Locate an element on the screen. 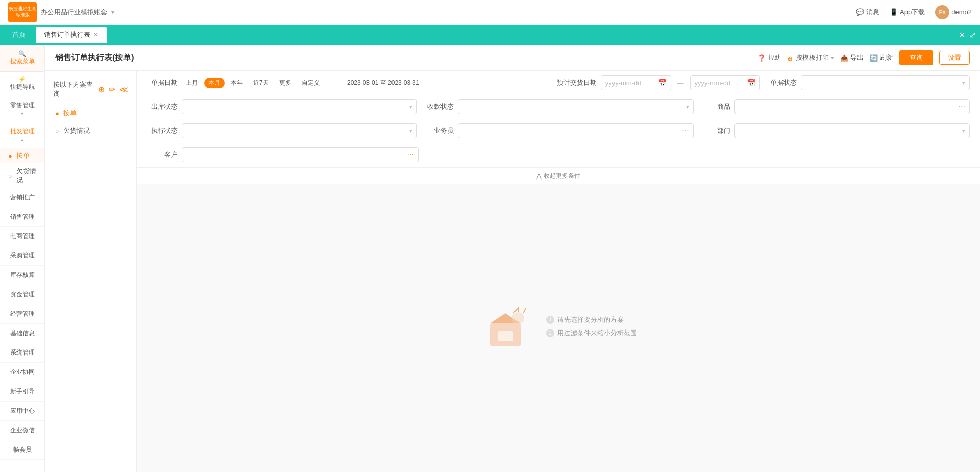 This screenshot has width=980, height=472. empty-visual: 1 请先选择要分析的方案 2 用过滤条件来缩小分析范围 is located at coordinates (558, 328).